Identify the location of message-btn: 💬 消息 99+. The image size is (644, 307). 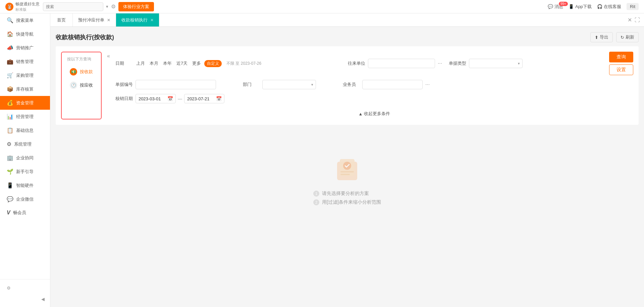
(555, 7).